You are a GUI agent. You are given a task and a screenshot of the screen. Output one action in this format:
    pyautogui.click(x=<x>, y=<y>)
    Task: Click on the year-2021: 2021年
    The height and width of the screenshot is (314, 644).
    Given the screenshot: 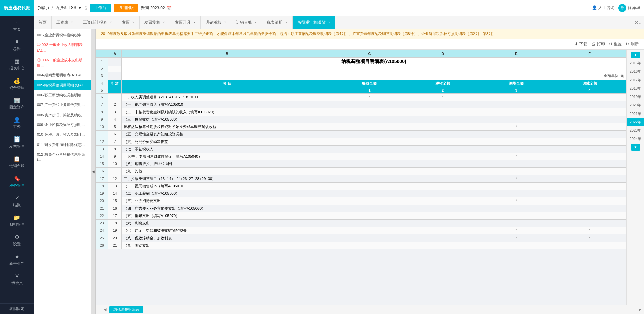 What is the action you would take?
    pyautogui.click(x=636, y=114)
    